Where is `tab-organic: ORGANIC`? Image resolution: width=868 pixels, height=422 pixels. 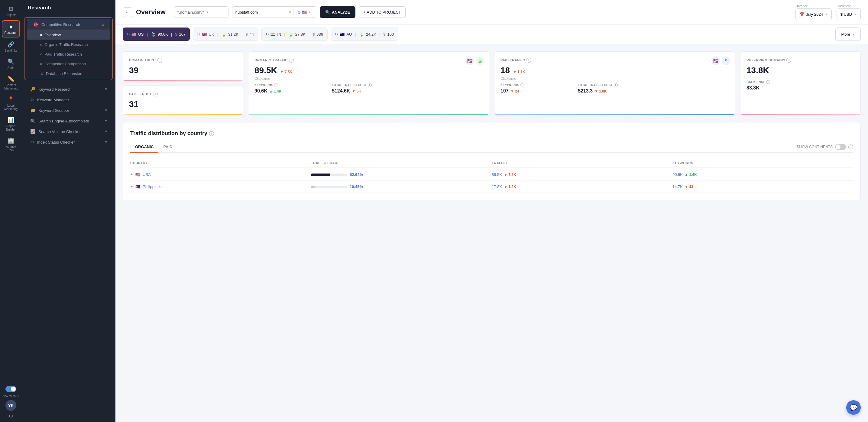 tab-organic: ORGANIC is located at coordinates (144, 147).